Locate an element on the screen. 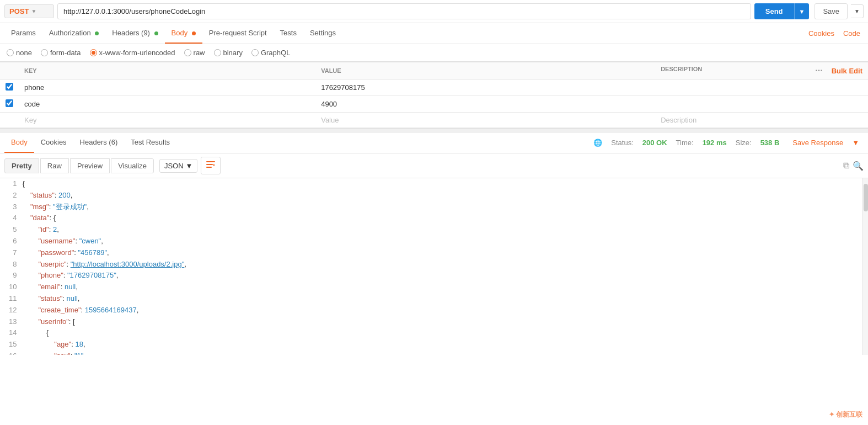  view-visualize-button: Visualize is located at coordinates (132, 166).